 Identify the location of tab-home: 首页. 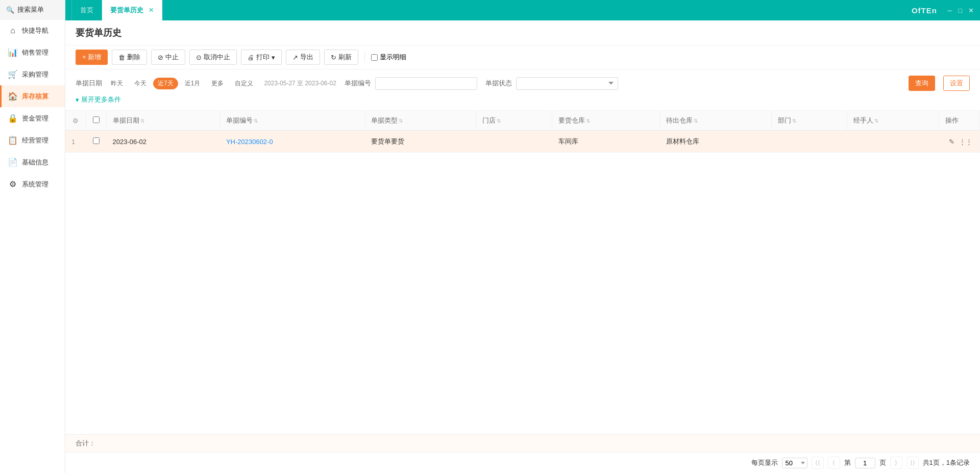
(87, 10).